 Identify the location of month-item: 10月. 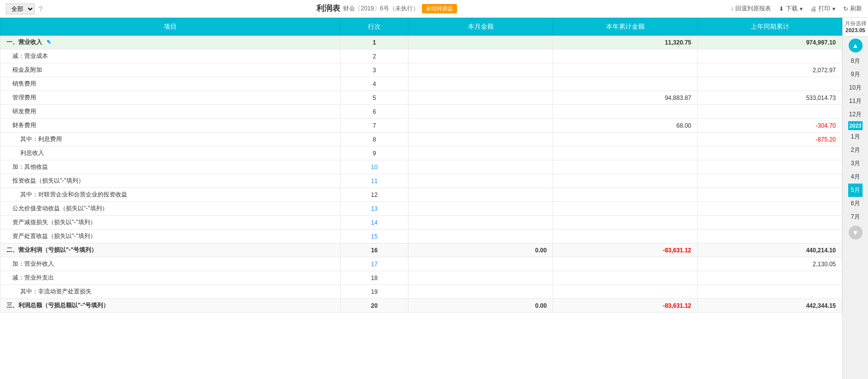
(856, 88).